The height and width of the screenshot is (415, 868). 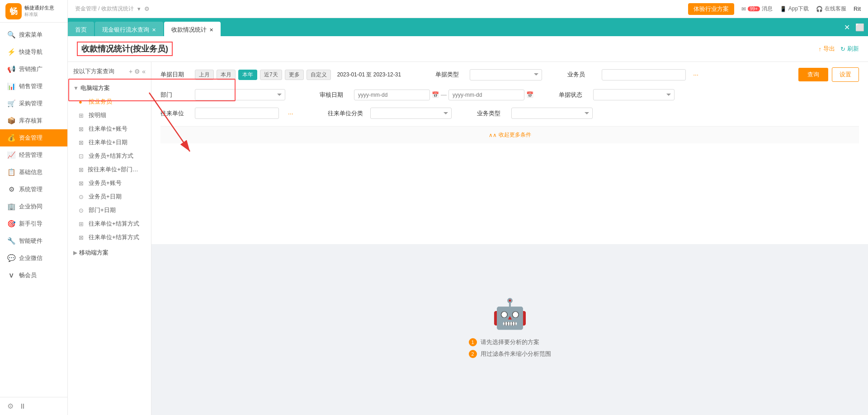 I want to click on app-download-btn: 📱 App下载, so click(x=794, y=9).